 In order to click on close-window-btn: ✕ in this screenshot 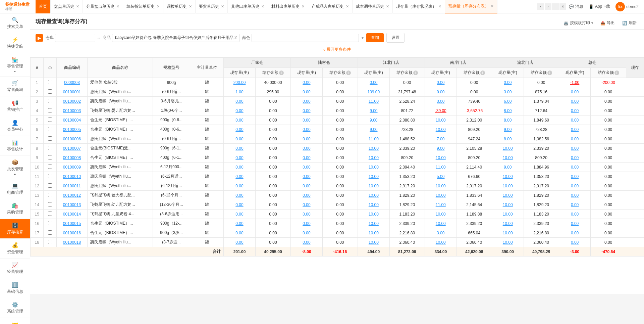, I will do `click(563, 7)`.